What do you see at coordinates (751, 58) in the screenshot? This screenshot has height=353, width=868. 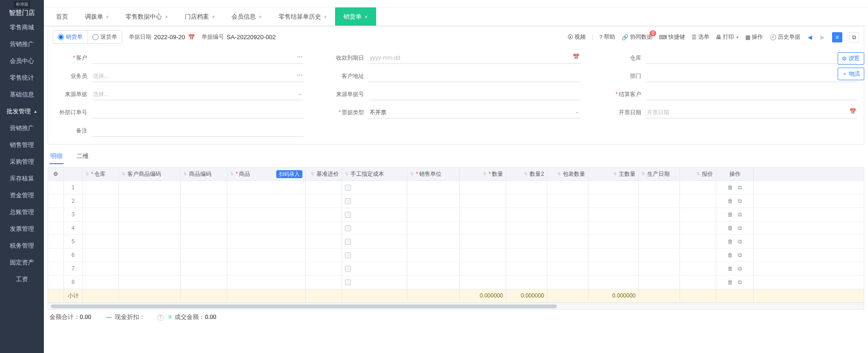 I see `warehouse-input` at bounding box center [751, 58].